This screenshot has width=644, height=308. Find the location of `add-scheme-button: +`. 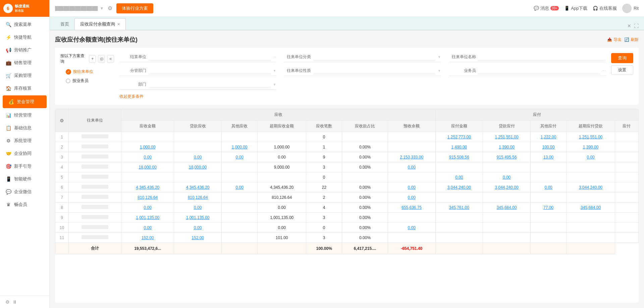

add-scheme-button: + is located at coordinates (93, 59).